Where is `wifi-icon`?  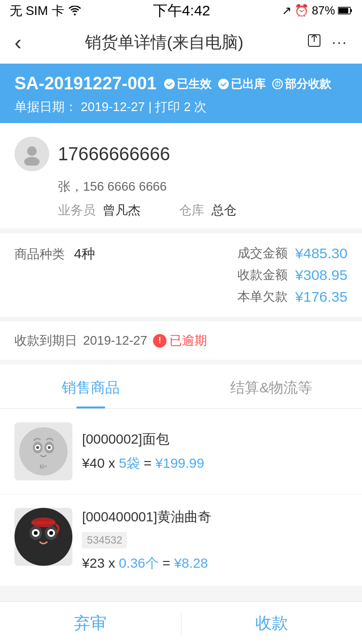
wifi-icon is located at coordinates (75, 11).